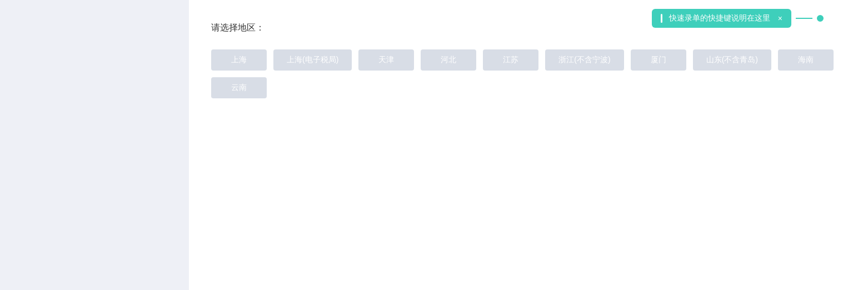 Image resolution: width=868 pixels, height=290 pixels. I want to click on region-btn-shanghai: 上海, so click(239, 60).